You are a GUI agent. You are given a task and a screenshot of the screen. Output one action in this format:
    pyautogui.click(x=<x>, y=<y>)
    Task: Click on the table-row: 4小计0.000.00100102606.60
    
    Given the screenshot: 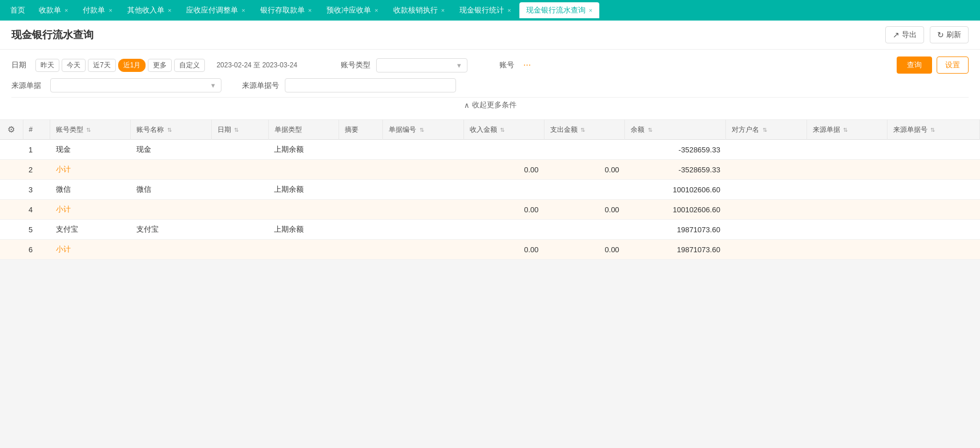 What is the action you would take?
    pyautogui.click(x=490, y=210)
    